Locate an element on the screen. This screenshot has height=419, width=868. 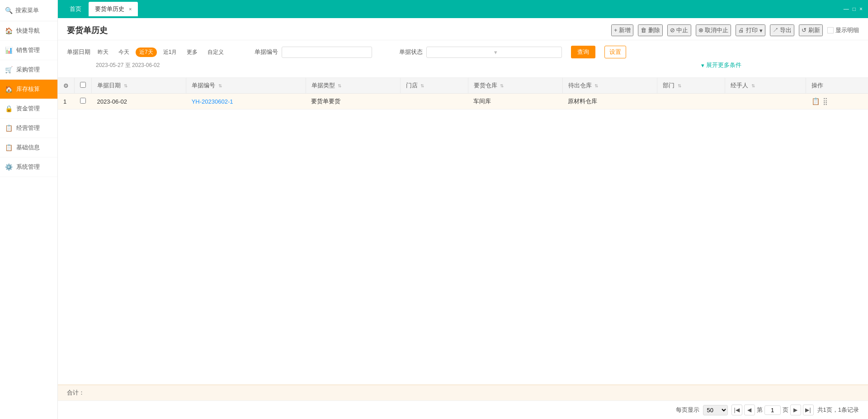
th-handler: 经手人 ⇅ is located at coordinates (765, 86).